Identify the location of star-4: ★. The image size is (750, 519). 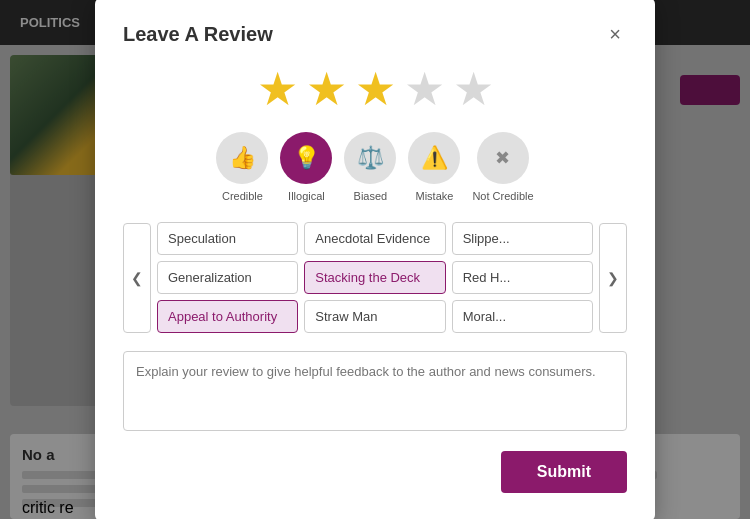
(424, 89).